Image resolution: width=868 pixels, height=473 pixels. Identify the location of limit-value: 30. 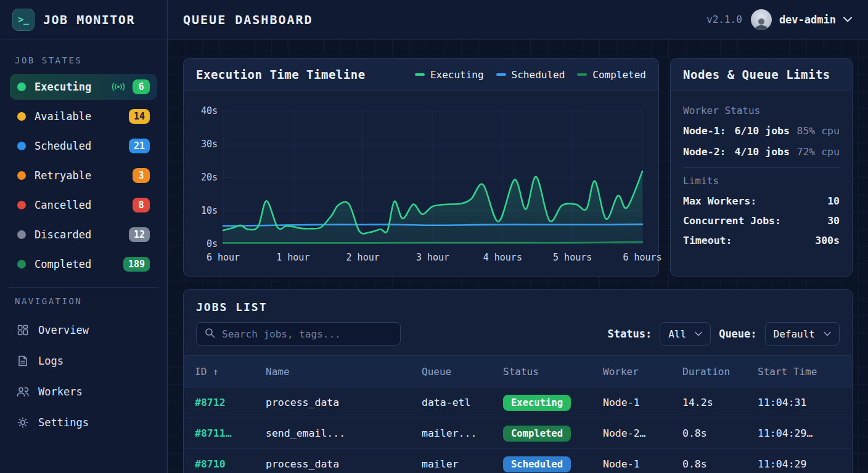
(833, 220).